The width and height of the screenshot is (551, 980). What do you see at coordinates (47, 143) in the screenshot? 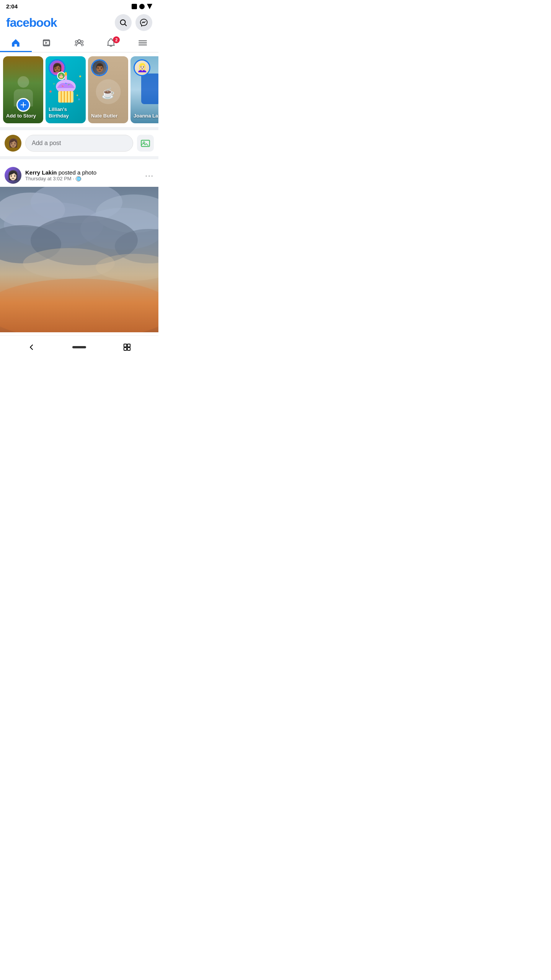
I see `add-post-placeholder: Add a post` at bounding box center [47, 143].